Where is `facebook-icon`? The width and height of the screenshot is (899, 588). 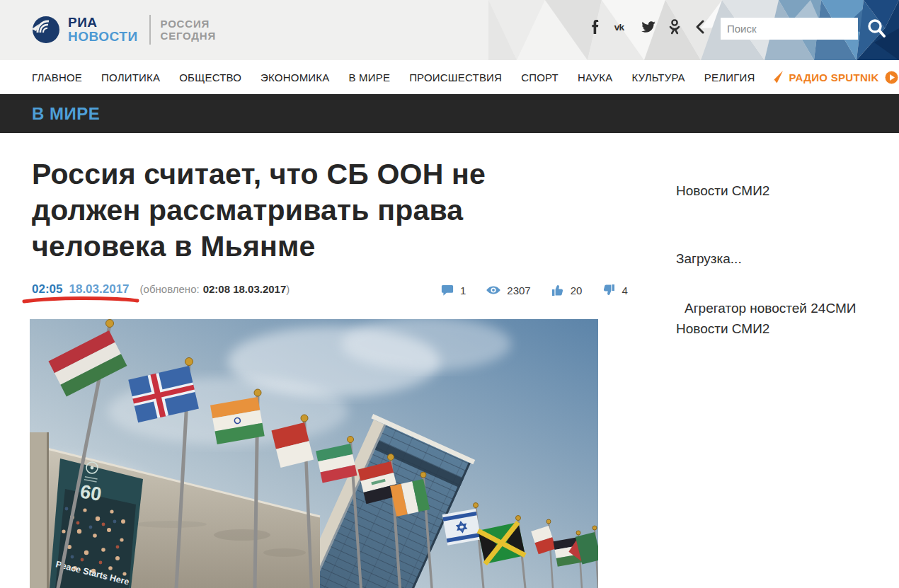
facebook-icon is located at coordinates (596, 27).